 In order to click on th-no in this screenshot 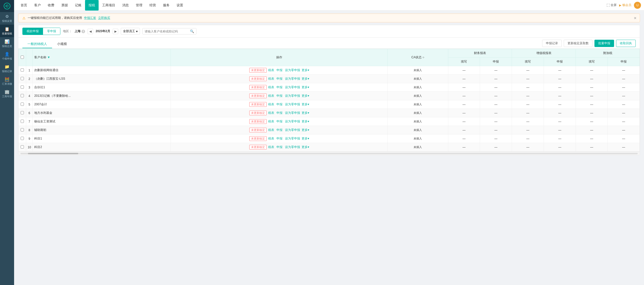, I will do `click(29, 58)`.